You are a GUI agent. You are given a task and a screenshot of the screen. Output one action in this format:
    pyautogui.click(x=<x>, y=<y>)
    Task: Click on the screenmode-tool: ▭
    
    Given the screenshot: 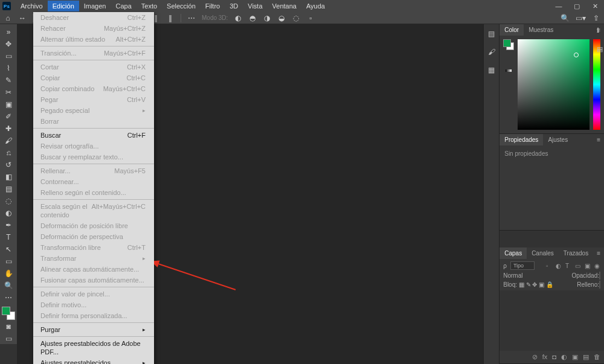 What is the action you would take?
    pyautogui.click(x=8, y=339)
    